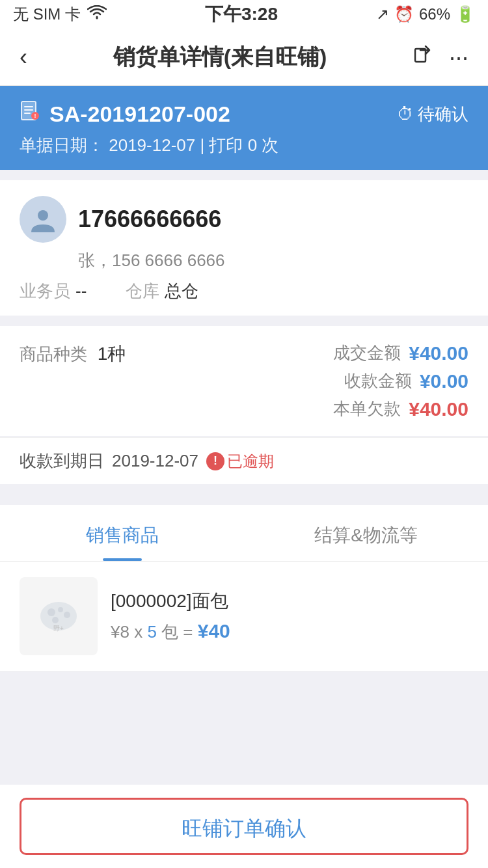 Image resolution: width=488 pixels, height=868 pixels. Describe the element at coordinates (62, 461) in the screenshot. I see `due-date-label: 收款到期日` at that location.